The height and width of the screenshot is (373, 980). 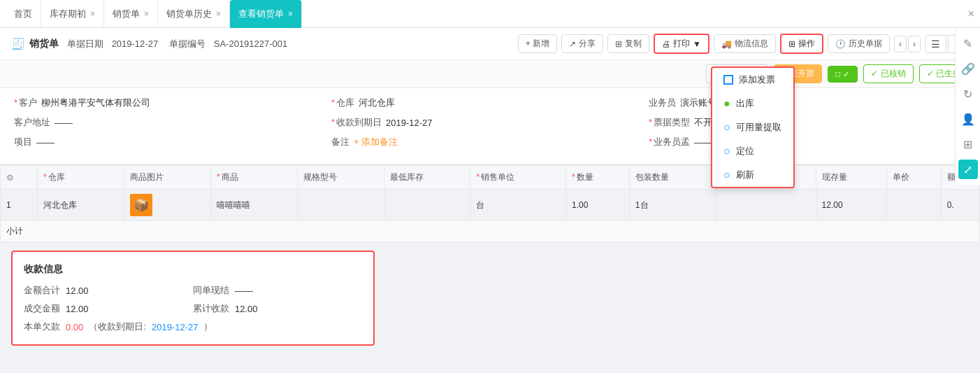 I want to click on tab-inventory-init-close: ×, so click(x=92, y=14).